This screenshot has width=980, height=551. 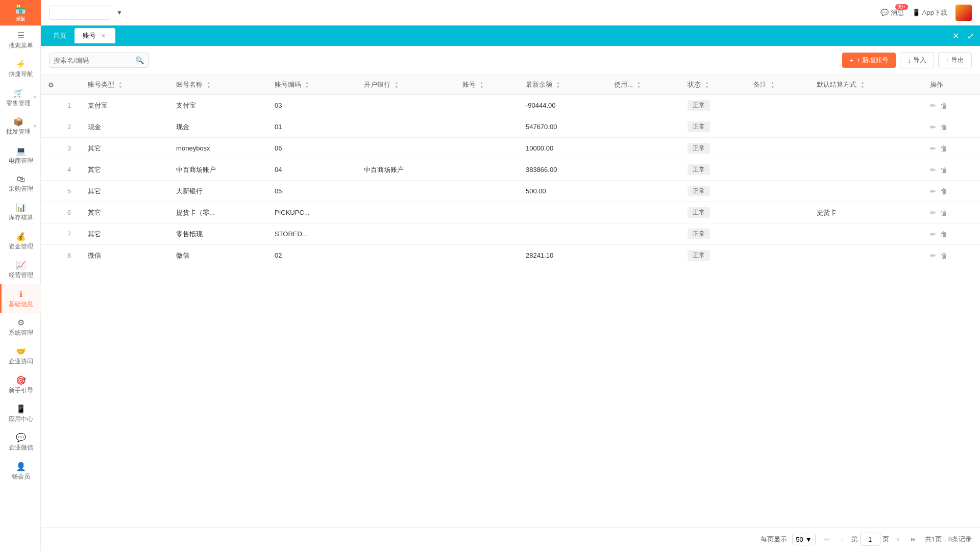 I want to click on col-account: 账号 ▲▼, so click(x=488, y=85).